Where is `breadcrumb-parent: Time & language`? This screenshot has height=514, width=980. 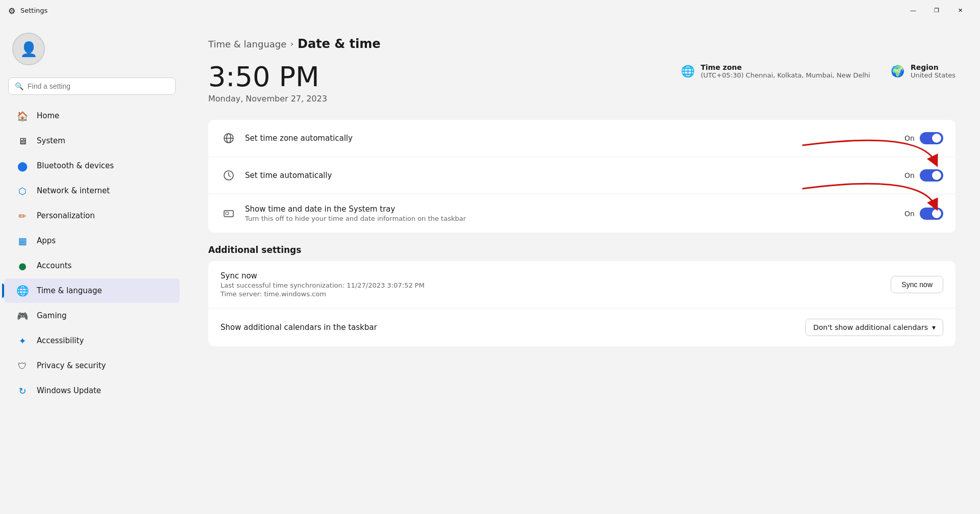 breadcrumb-parent: Time & language is located at coordinates (247, 44).